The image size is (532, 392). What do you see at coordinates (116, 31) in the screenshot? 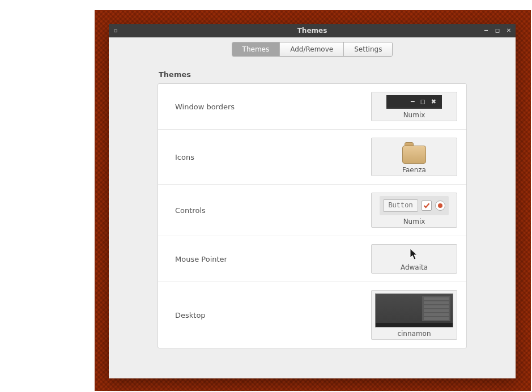
I see `menu-icon: ▫` at bounding box center [116, 31].